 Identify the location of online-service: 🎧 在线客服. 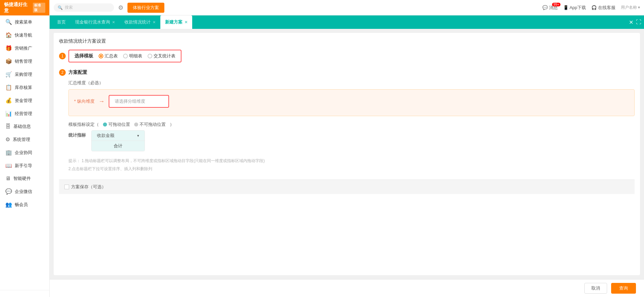
(603, 8).